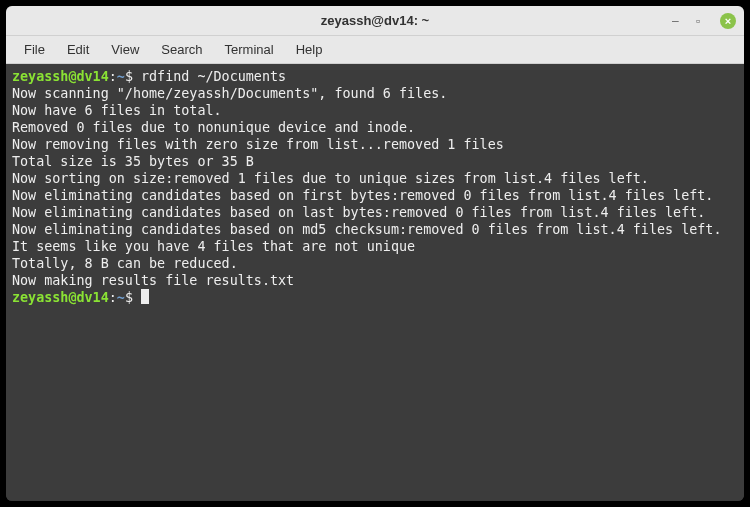  What do you see at coordinates (125, 264) in the screenshot?
I see `output-line: Totally, 8 B can be reduced.` at bounding box center [125, 264].